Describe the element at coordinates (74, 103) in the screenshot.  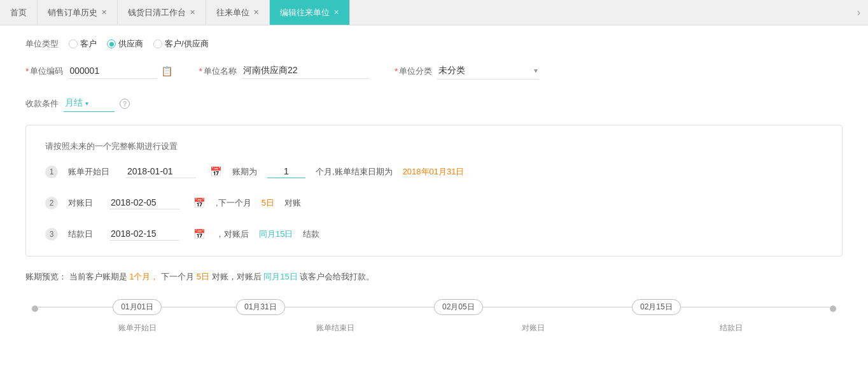
I see `payment-condition-value: 月结` at that location.